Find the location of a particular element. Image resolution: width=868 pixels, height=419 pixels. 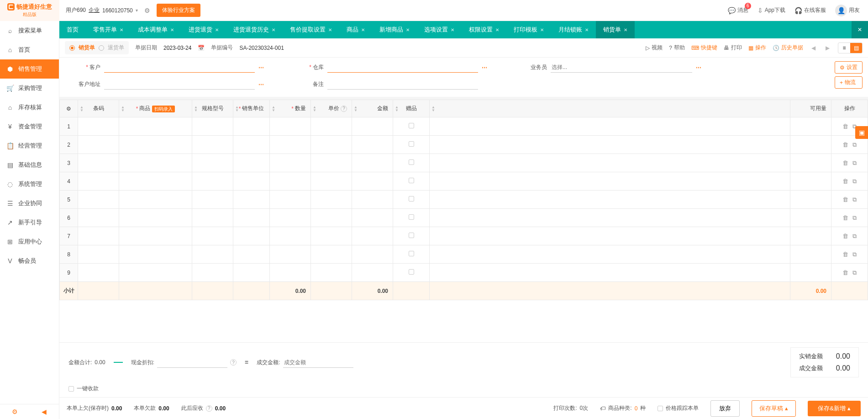

tab-7: 新增商品✕ is located at coordinates (395, 30).